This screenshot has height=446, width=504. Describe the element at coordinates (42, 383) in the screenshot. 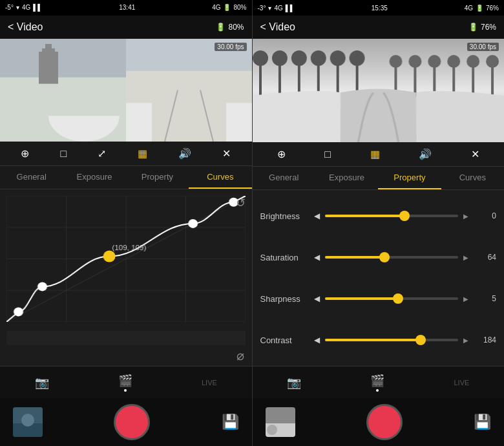

I see `left-camera-icon: 📷` at that location.